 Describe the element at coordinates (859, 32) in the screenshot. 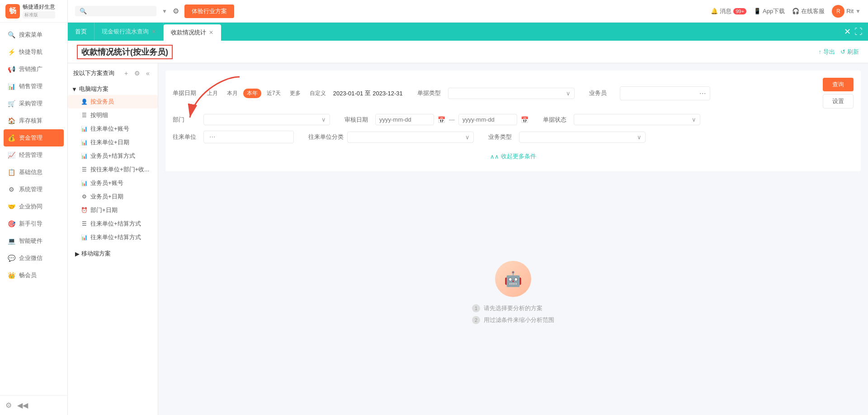

I see `tab-fullscreen-icon: ⛶` at that location.